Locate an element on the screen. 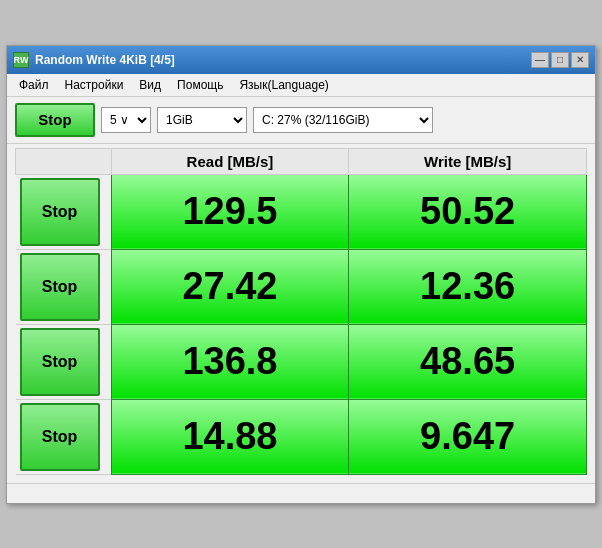  write-value-row-1: 12.36 is located at coordinates (468, 286).